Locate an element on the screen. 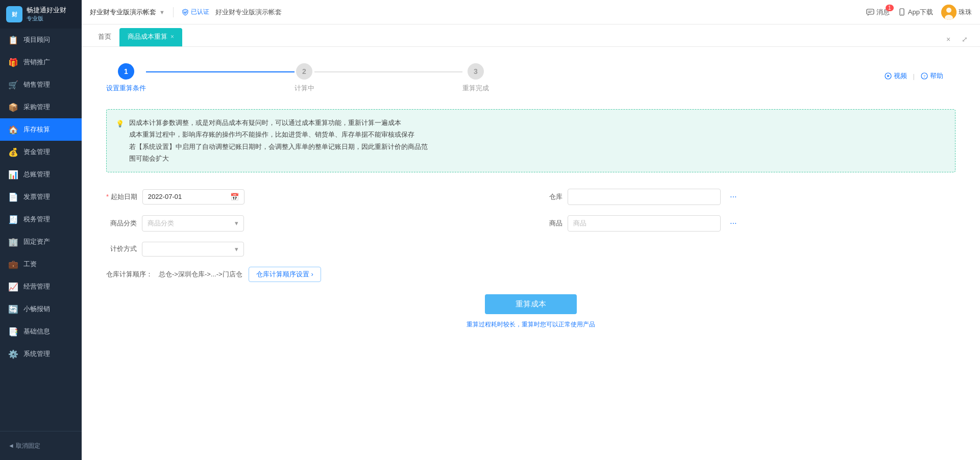 This screenshot has height=460, width=980. category-dropdown-arrow: ▾ is located at coordinates (237, 223).